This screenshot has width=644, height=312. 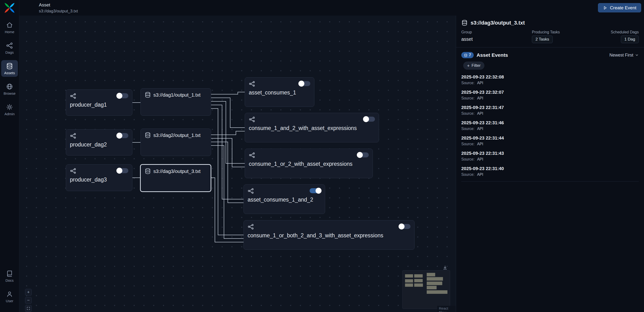 What do you see at coordinates (624, 55) in the screenshot?
I see `sort-order-dropdown: Newest First` at bounding box center [624, 55].